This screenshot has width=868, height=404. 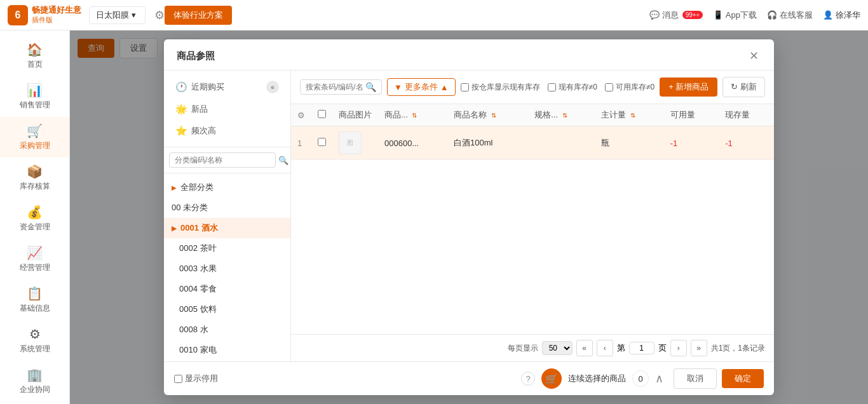 What do you see at coordinates (630, 88) in the screenshot?
I see `available-ne0-checkbox: 可用库存≠0` at bounding box center [630, 88].